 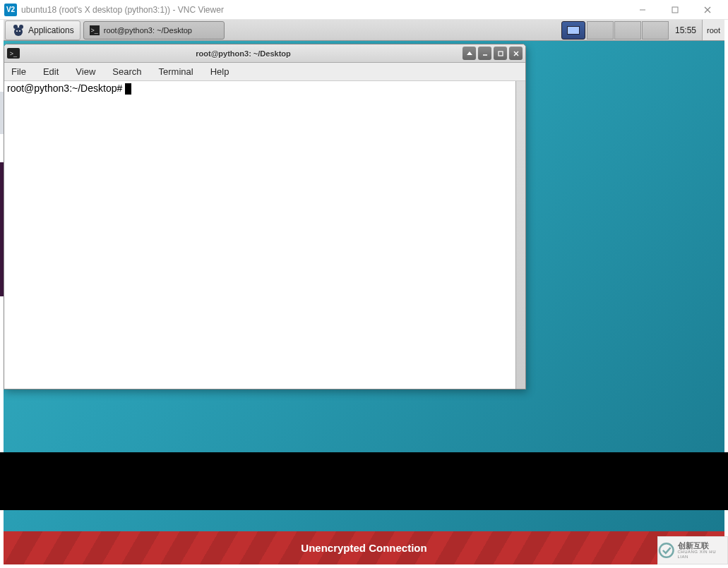 I want to click on maximize-button, so click(x=675, y=10).